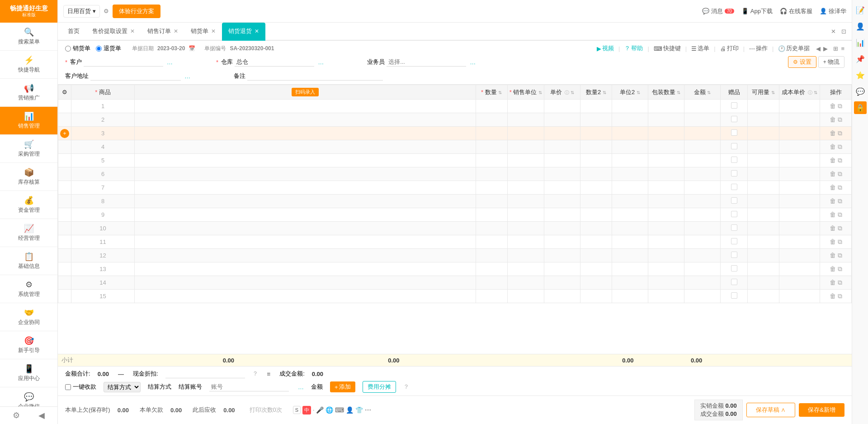  Describe the element at coordinates (718, 11) in the screenshot. I see `message-btn: 💬 消息 70` at that location.